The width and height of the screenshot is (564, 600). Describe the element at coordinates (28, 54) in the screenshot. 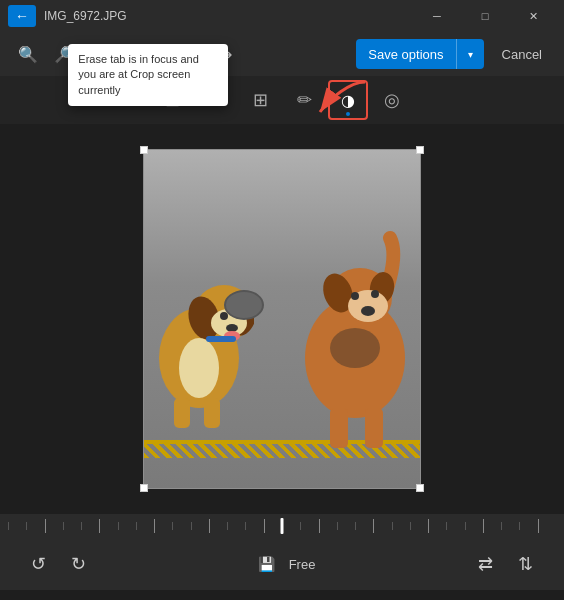

I see `zoom-in-button: 🔍` at that location.